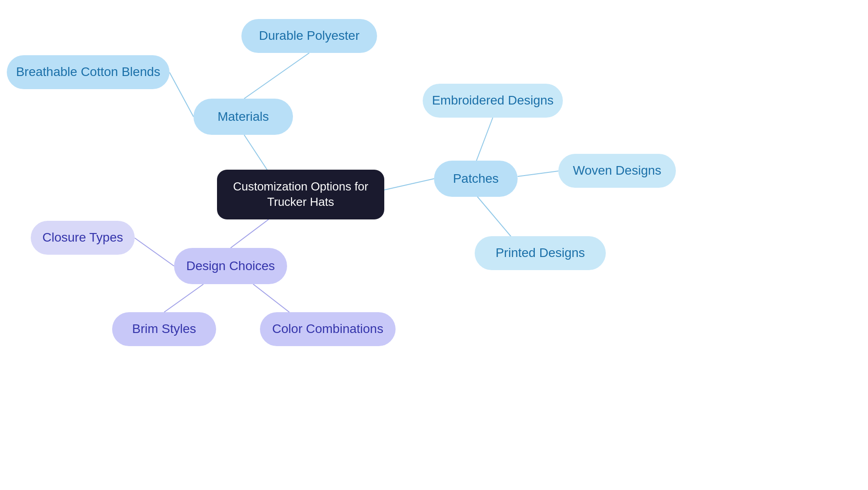  What do you see at coordinates (617, 171) in the screenshot?
I see `woven-designs-label: Woven Designs` at bounding box center [617, 171].